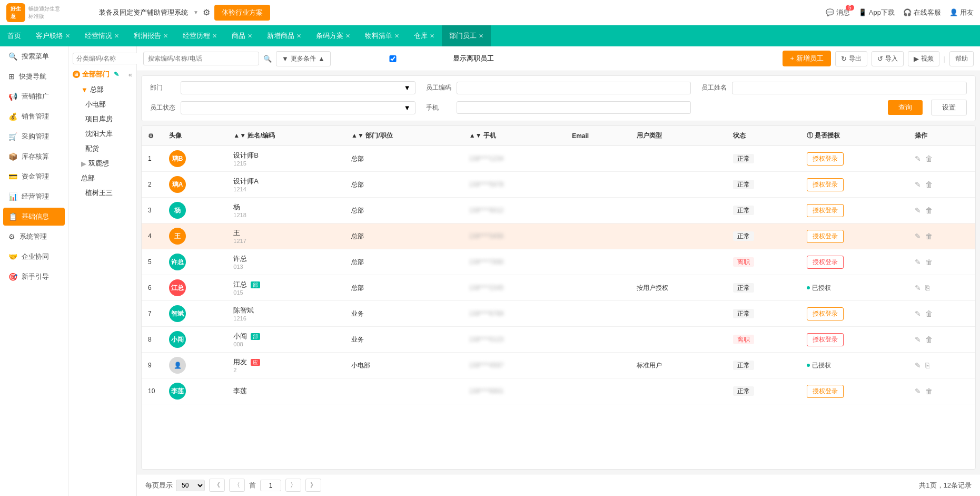  What do you see at coordinates (34, 116) in the screenshot?
I see `sidebar-item-sales: 💰 销售管理` at bounding box center [34, 116].